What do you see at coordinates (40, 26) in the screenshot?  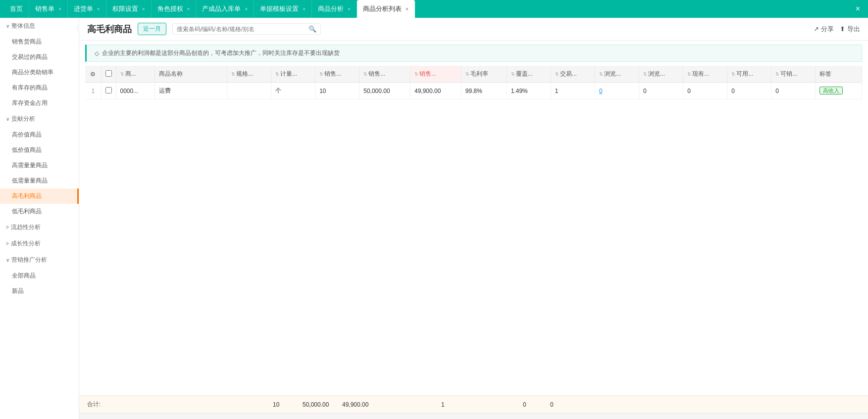 I see `sidebar-group-overall-info: ∨整体信息` at bounding box center [40, 26].